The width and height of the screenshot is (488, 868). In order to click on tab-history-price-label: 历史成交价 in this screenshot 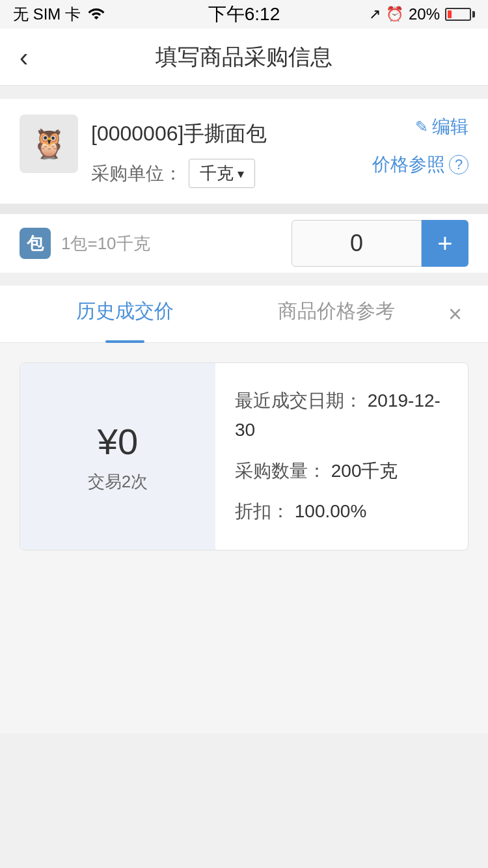, I will do `click(125, 314)`.